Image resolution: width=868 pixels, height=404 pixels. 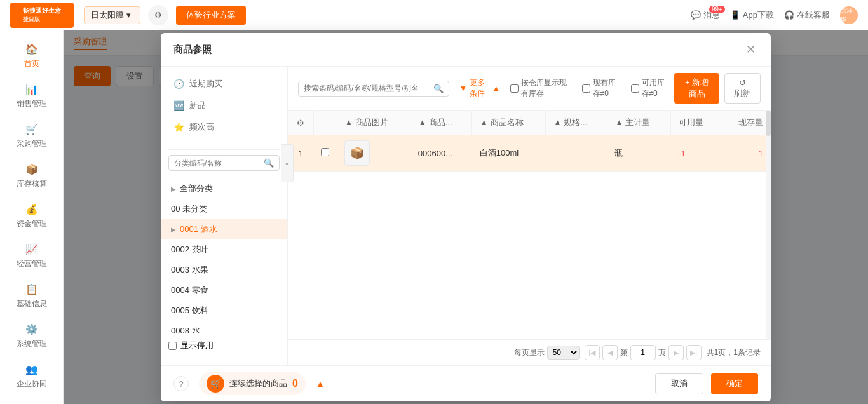 I want to click on first-page-btn: |◀, so click(x=592, y=353).